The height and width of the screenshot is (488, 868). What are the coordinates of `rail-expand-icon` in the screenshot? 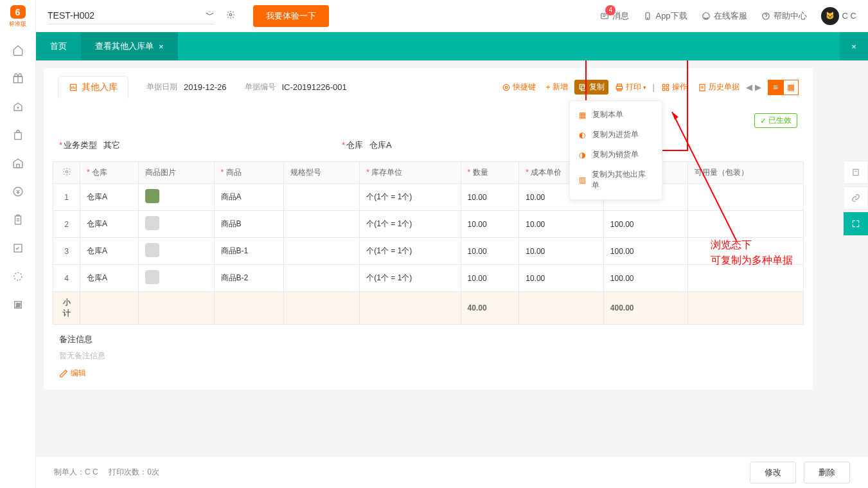 It's located at (856, 224).